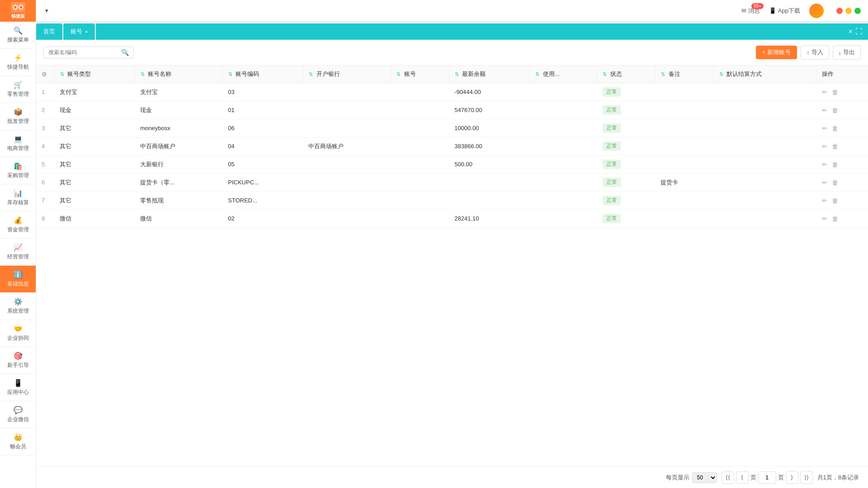  Describe the element at coordinates (79, 32) in the screenshot. I see `tab-accounts: 账号 ×` at that location.